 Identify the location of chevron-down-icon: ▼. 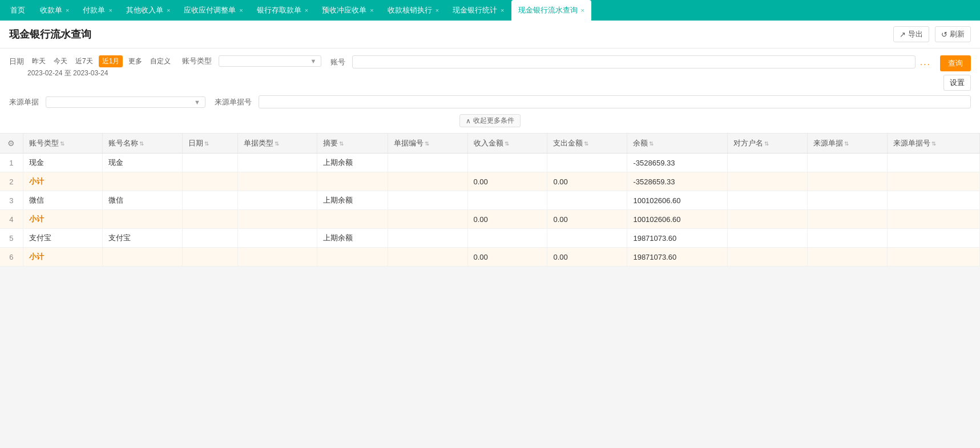
(313, 61).